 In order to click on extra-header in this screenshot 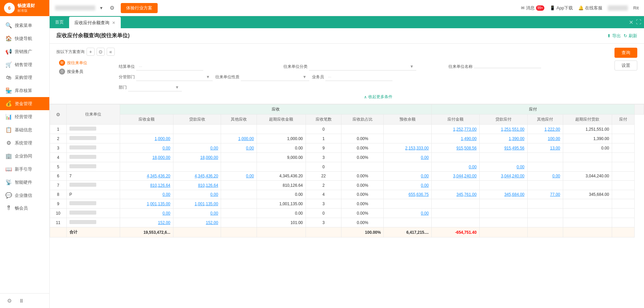, I will do `click(639, 109)`.